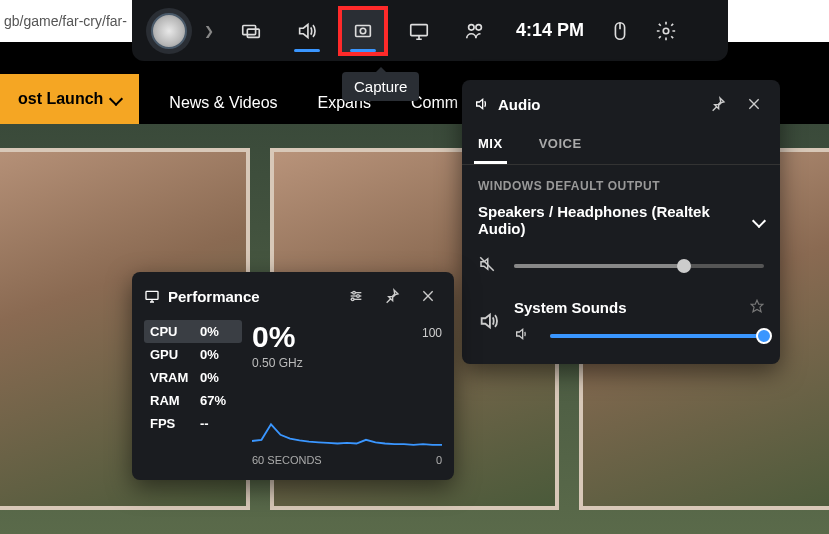  Describe the element at coordinates (239, 296) in the screenshot. I see `performance-widget-title: Performance` at that location.